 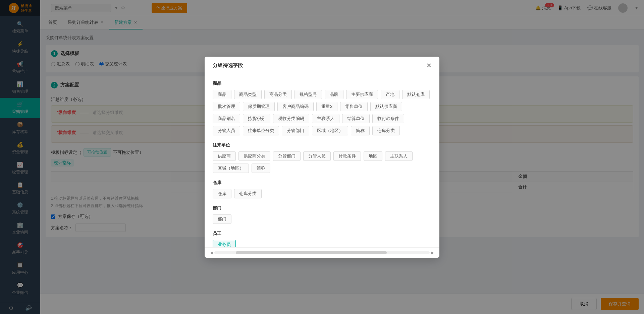 I want to click on field-tag-商品分类: 商品分类, so click(x=278, y=95).